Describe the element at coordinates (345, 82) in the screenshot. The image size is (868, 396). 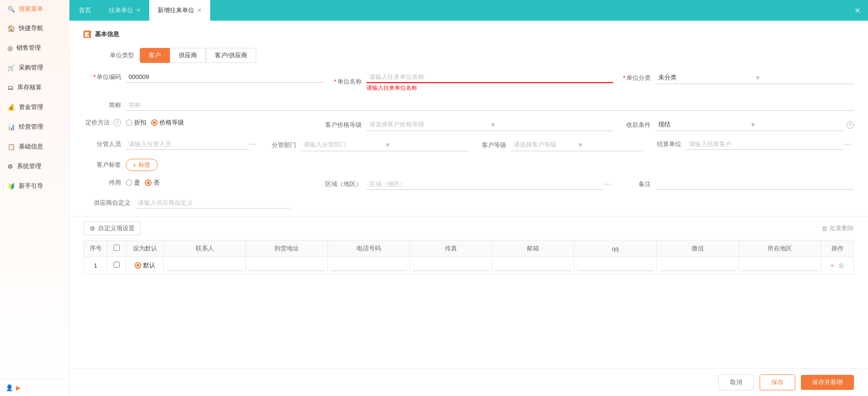
I see `unit-name-label: 单位名称` at that location.